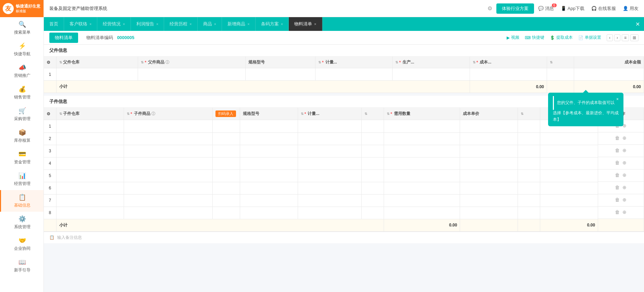 The height and width of the screenshot is (292, 644). Describe the element at coordinates (604, 9) in the screenshot. I see `online-service-button: 🎧 在线客服` at that location.